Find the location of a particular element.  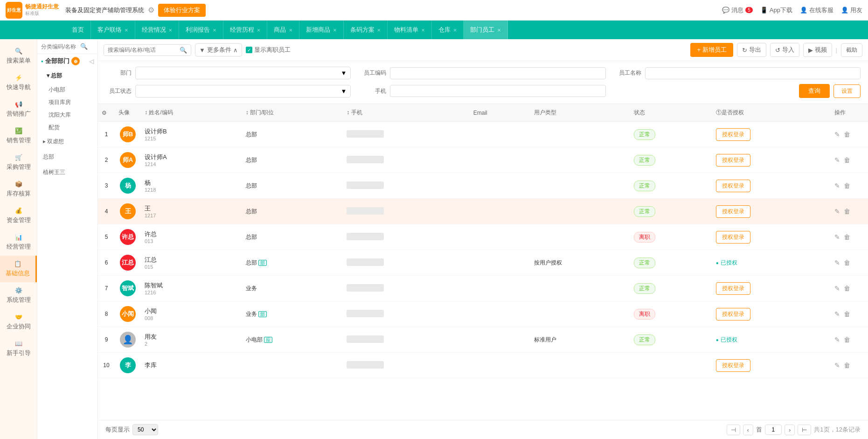

show-departed-toggle: ✓ 显示离职员工 is located at coordinates (268, 50).